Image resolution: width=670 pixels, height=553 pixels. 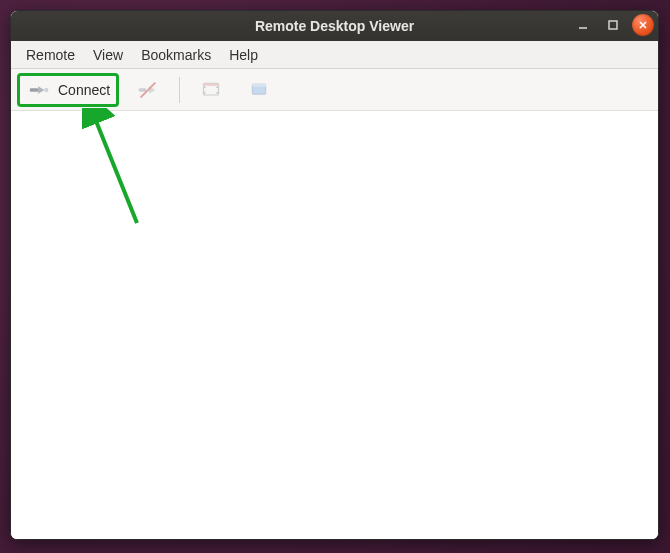 I want to click on disconnect-icon, so click(x=148, y=90).